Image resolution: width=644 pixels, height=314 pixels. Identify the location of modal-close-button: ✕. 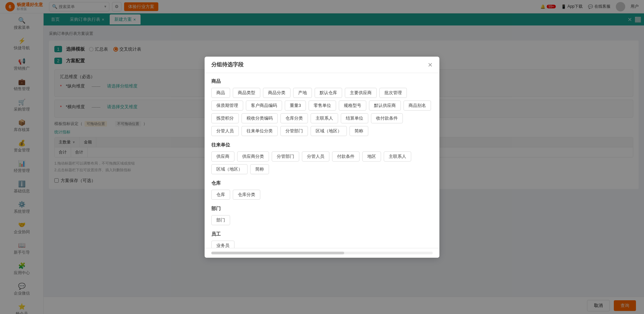
(430, 65).